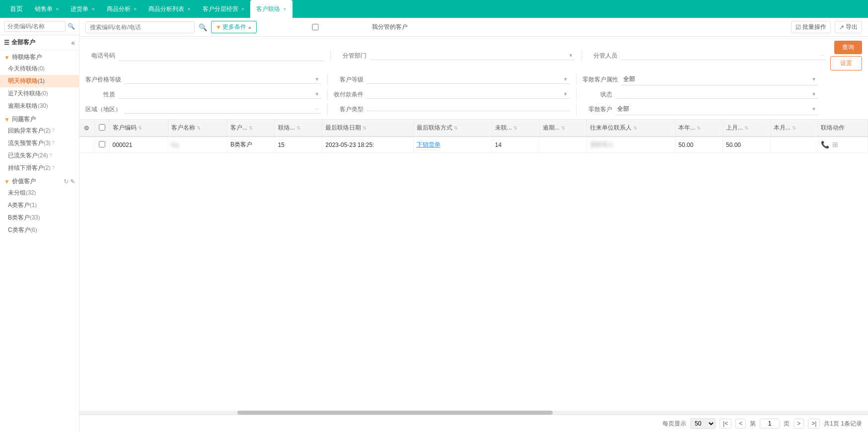 The image size is (868, 432). What do you see at coordinates (822, 56) in the screenshot?
I see `person-more-icon: ···` at bounding box center [822, 56].